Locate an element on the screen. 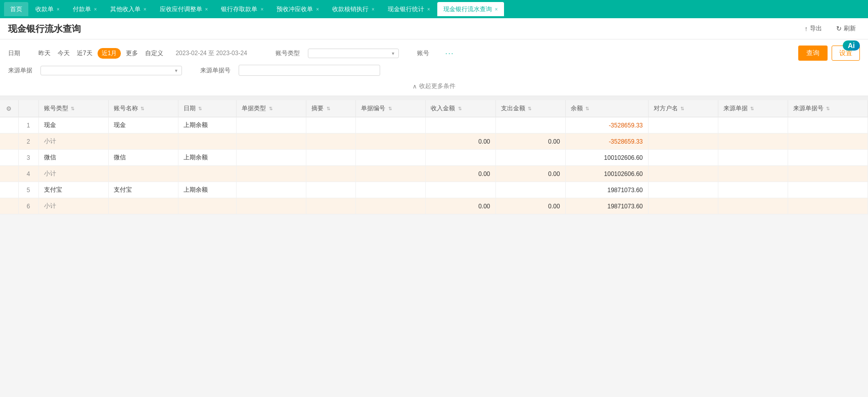  nav-hexiao-close: × is located at coordinates (373, 9).